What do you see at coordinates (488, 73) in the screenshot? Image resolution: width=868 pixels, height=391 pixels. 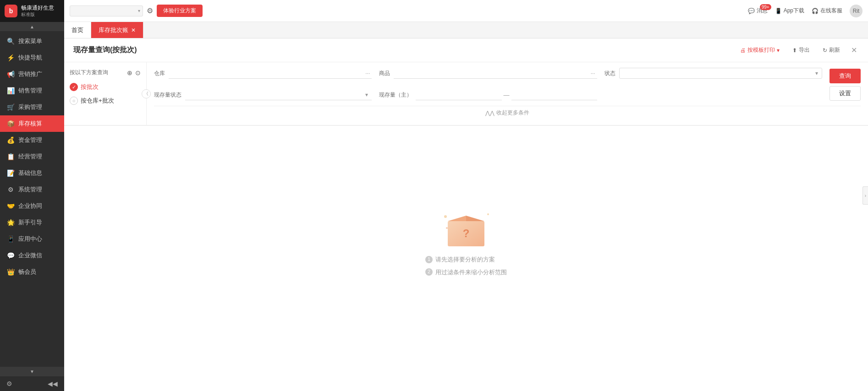 I see `filter-row-1: 仓库 ··· 商品 ···` at bounding box center [488, 73].